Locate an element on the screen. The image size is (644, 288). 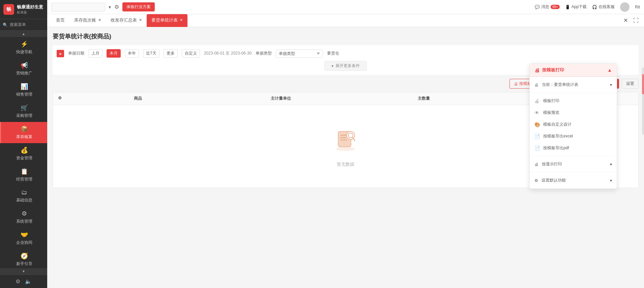
sidebar-item-operation: 📋 经营管理 is located at coordinates (24, 175).